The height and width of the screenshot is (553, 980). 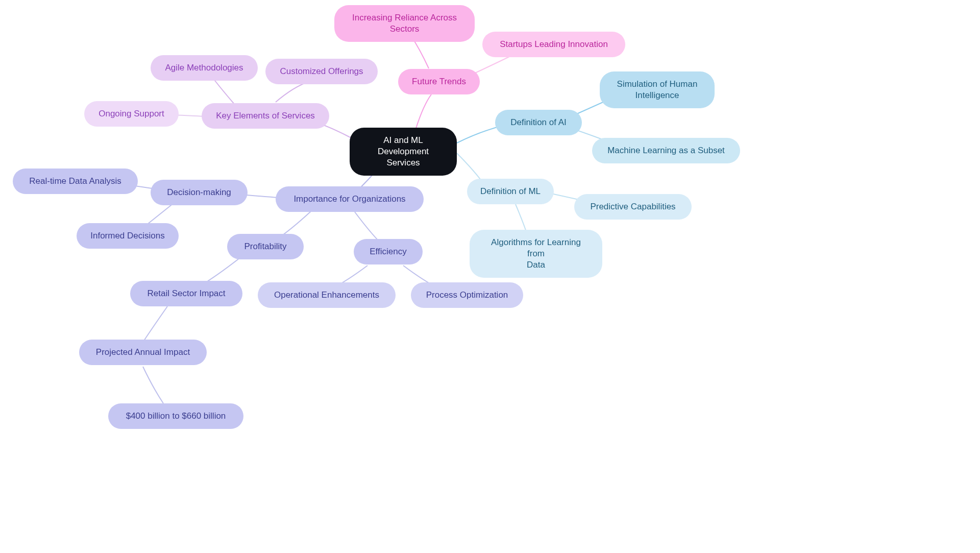 I want to click on node-profitability: Profitability, so click(x=265, y=247).